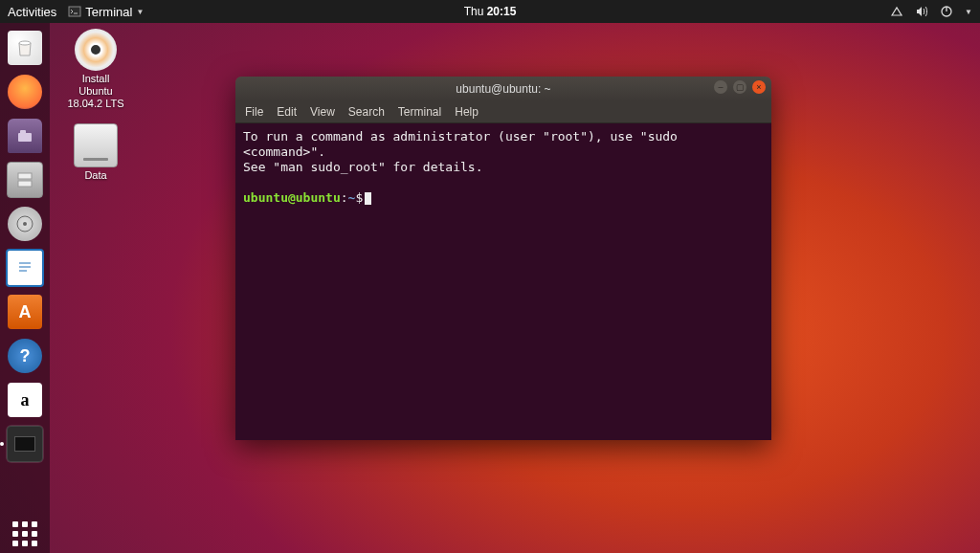  I want to click on terminal-output-line: See "man sudo_root" for details., so click(503, 167).